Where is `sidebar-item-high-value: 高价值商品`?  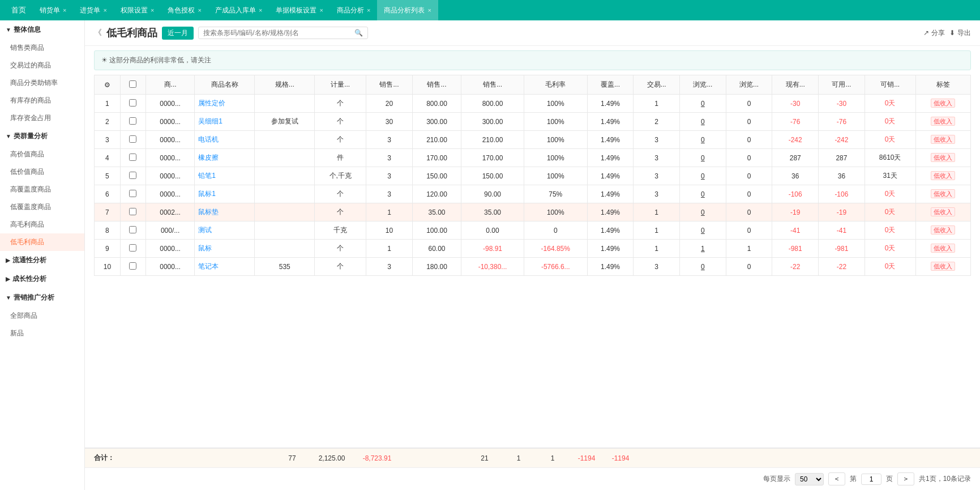
sidebar-item-high-value: 高价值商品 is located at coordinates (42, 154).